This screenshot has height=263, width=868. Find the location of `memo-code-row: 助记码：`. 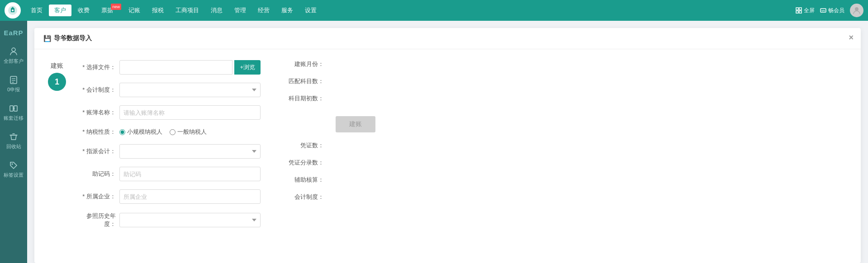

memo-code-row: 助记码： is located at coordinates (170, 174).